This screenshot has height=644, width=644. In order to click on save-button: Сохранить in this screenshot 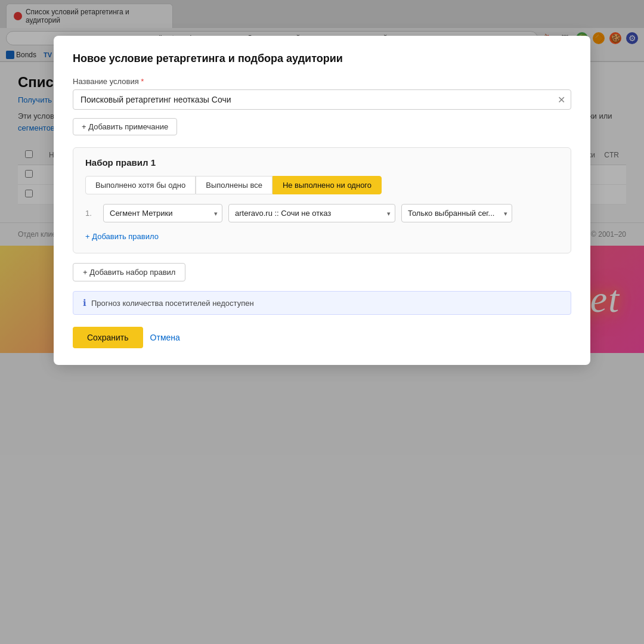, I will do `click(108, 338)`.